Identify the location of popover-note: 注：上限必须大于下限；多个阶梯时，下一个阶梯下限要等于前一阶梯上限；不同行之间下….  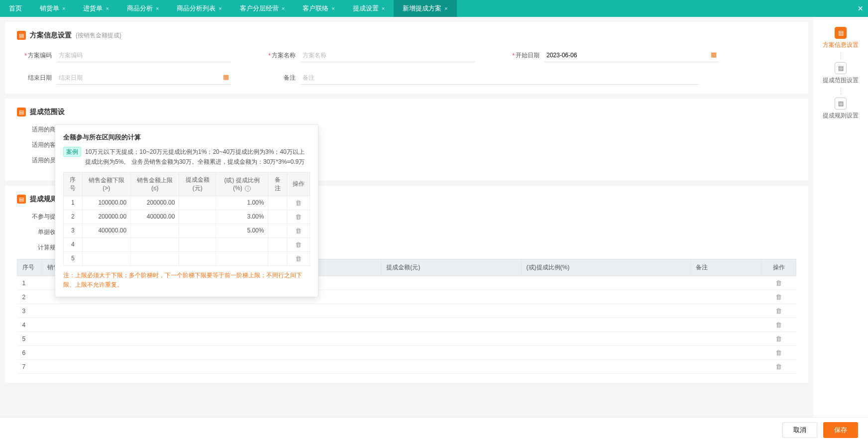
(187, 280).